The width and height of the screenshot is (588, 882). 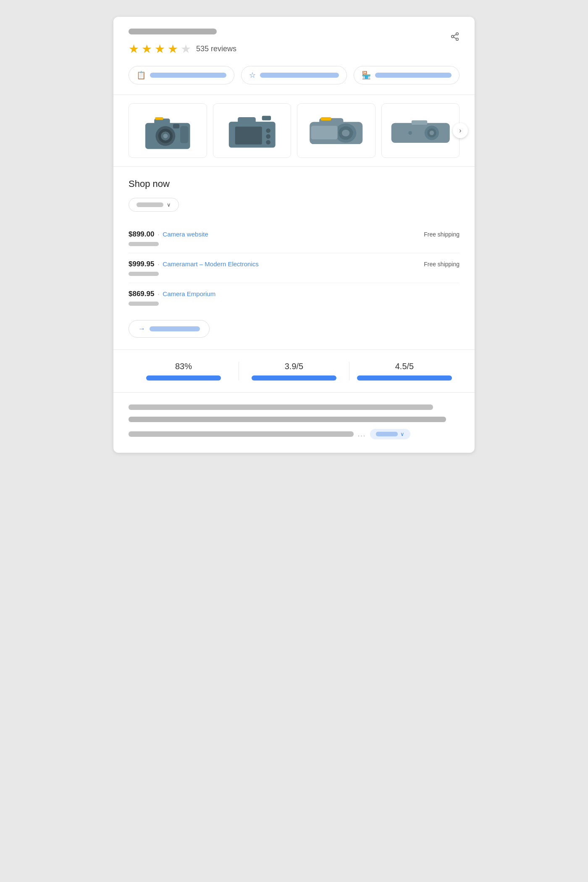 I want to click on shop-item-3-sep: ·, so click(x=158, y=294).